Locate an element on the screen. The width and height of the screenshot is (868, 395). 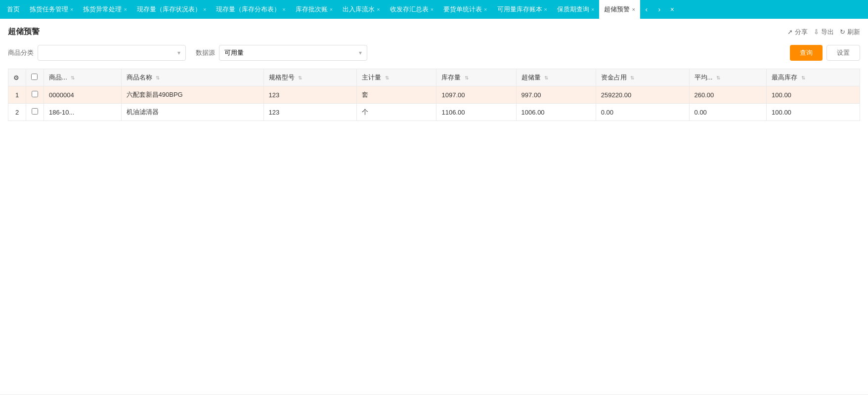
cell-capital: 0.00 is located at coordinates (643, 113).